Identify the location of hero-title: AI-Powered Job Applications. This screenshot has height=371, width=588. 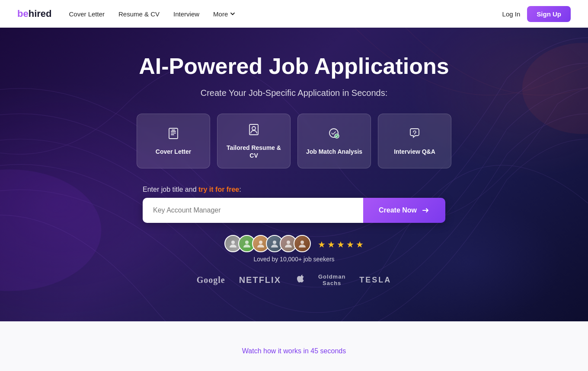
(294, 67).